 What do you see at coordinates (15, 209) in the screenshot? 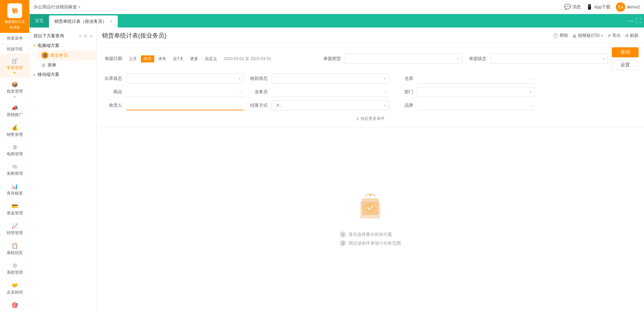
I see `sidebar-item-finance: 💳 资金管理` at bounding box center [15, 209].